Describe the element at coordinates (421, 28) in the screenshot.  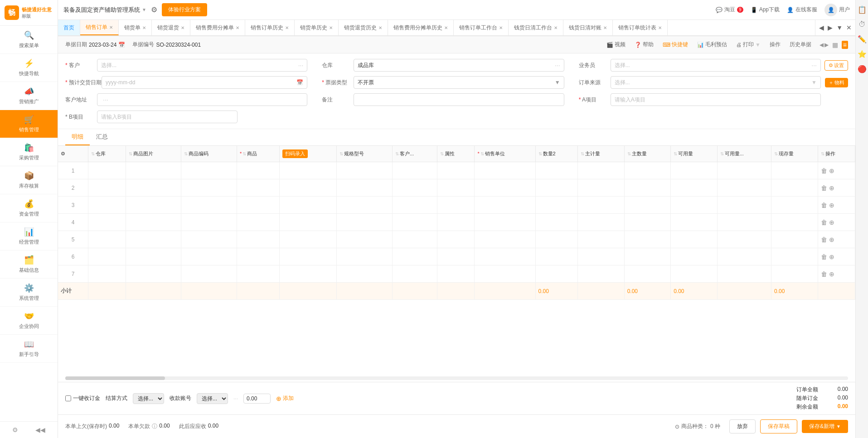
I see `tab-8: 销售费用分摊单历史✕` at that location.